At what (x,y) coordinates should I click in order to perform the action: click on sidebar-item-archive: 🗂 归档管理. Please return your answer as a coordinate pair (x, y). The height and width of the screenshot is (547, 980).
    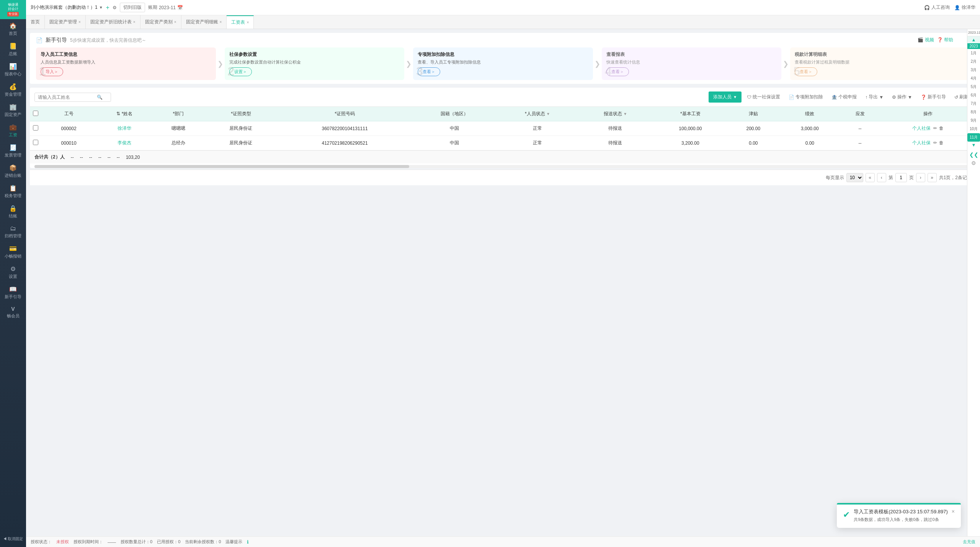
    Looking at the image, I should click on (13, 232).